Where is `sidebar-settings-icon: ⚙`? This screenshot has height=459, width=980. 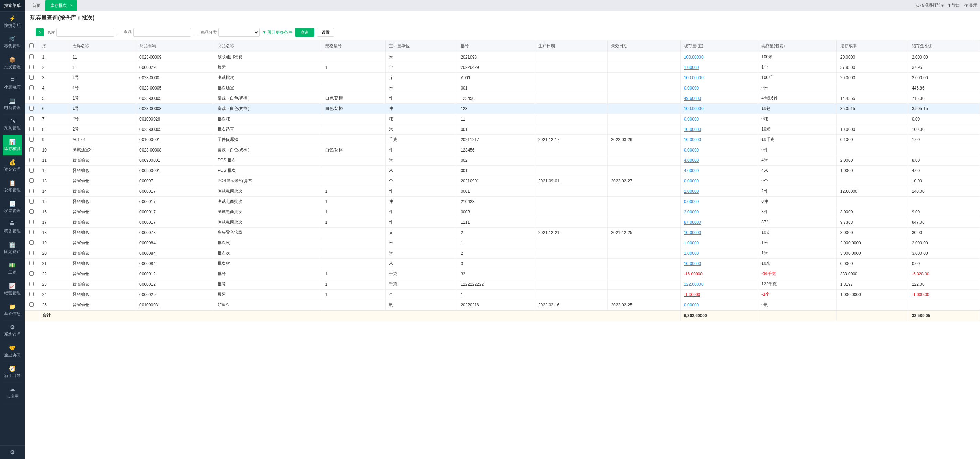
sidebar-settings-icon: ⚙ is located at coordinates (12, 452).